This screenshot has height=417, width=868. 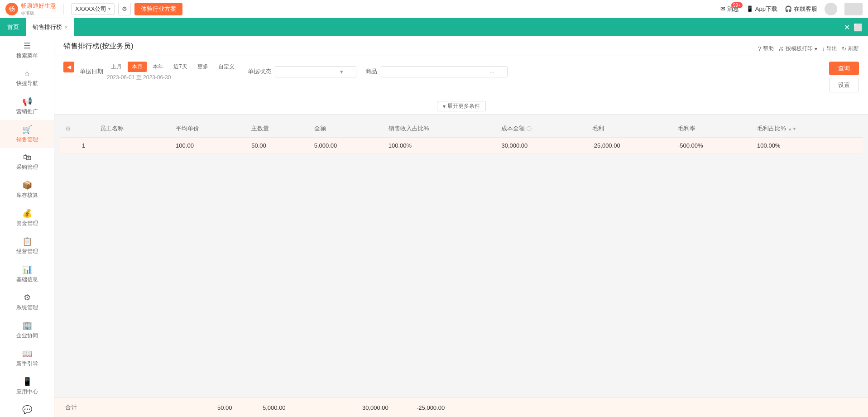 I want to click on sidebar-item-corp: 🏢 企业协同, so click(x=27, y=330).